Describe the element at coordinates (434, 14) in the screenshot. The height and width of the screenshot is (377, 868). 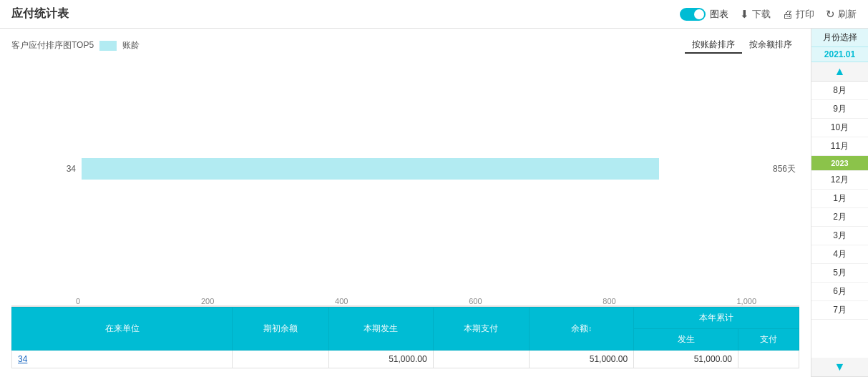
I see `app-header: 应付统计表 图表 ⬇ 下载 🖨 打印 ↻ 刷新` at that location.